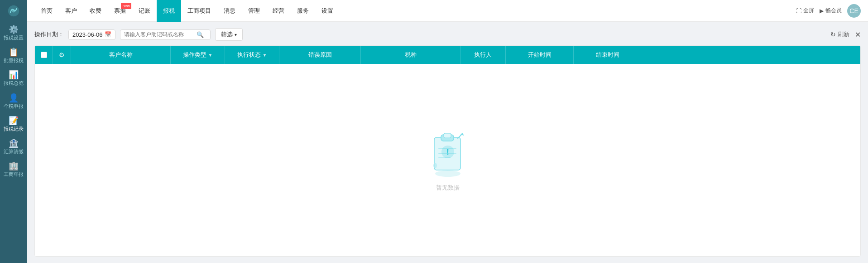 The width and height of the screenshot is (868, 263). What do you see at coordinates (14, 129) in the screenshot?
I see `sidebar-item-label: 报税记录` at bounding box center [14, 129].